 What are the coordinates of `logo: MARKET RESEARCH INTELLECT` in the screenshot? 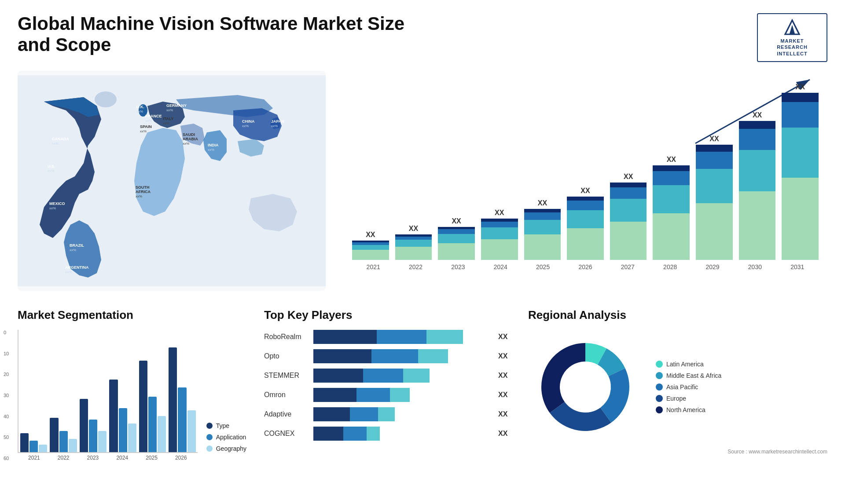 It's located at (792, 38).